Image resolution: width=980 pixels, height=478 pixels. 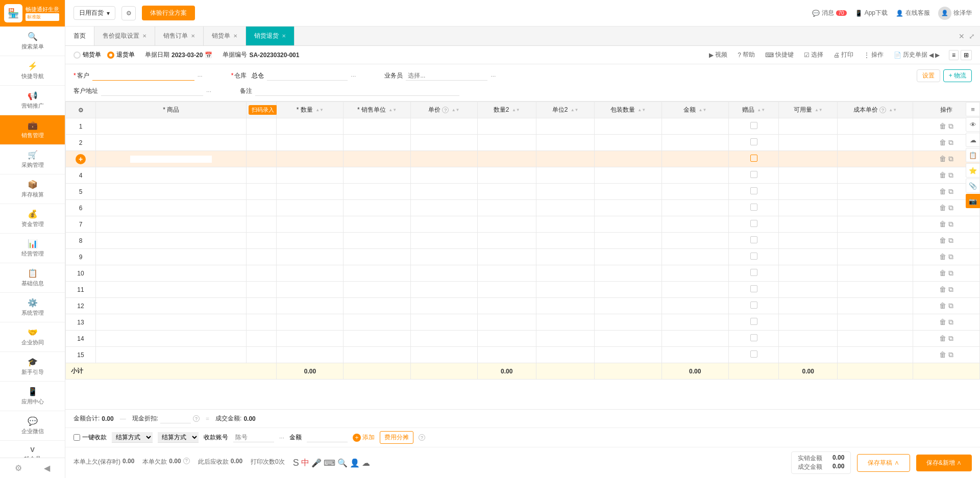 I want to click on cost-info-icon: ?, so click(x=883, y=110).